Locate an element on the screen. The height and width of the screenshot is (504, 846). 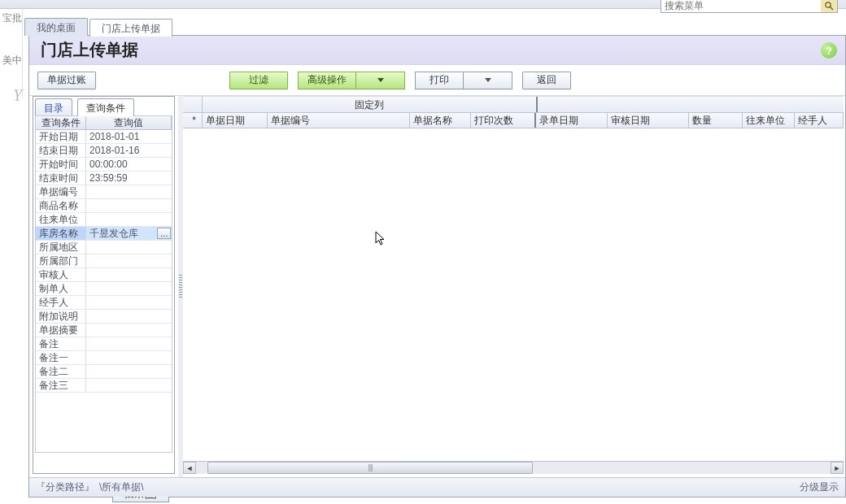
column-header: 往来单位 is located at coordinates (769, 120).